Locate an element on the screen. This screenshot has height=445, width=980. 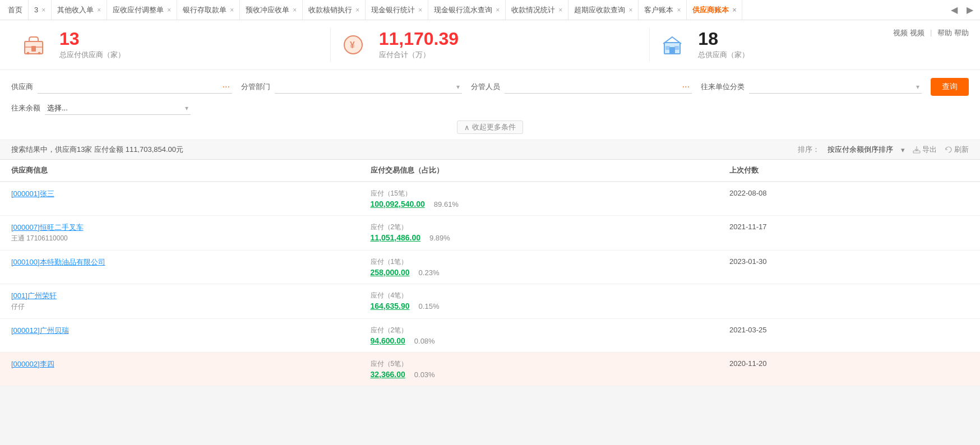
trans-percent: 0.15% is located at coordinates (429, 306).